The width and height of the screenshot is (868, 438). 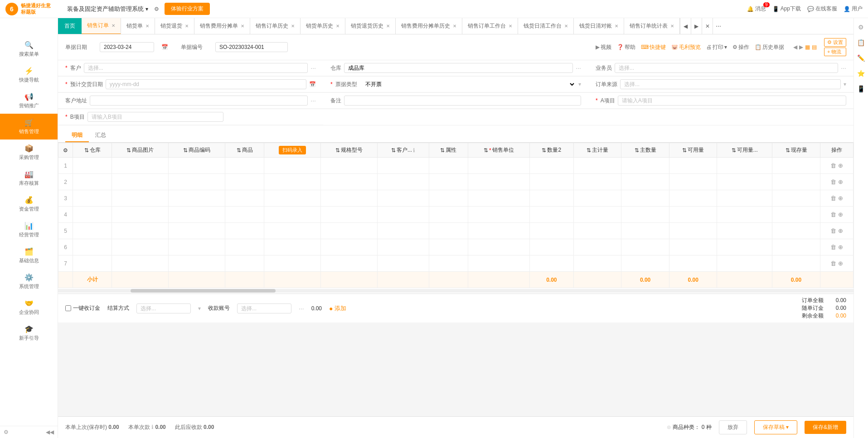 What do you see at coordinates (693, 150) in the screenshot?
I see `col-header-available: ⇅可用量` at bounding box center [693, 150].